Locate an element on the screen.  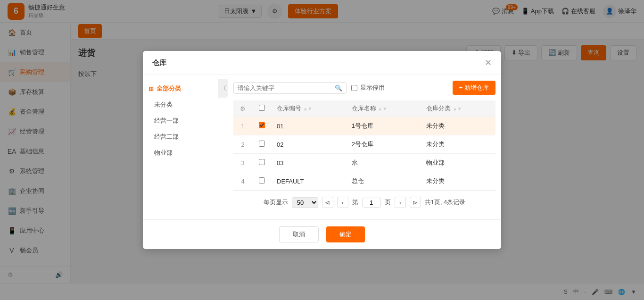
category-item-未分类: 未分类 is located at coordinates (180, 105).